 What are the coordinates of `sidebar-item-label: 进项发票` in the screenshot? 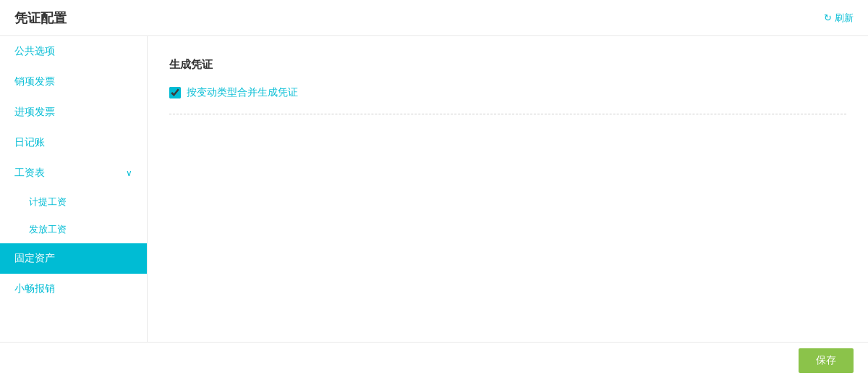 It's located at (35, 112).